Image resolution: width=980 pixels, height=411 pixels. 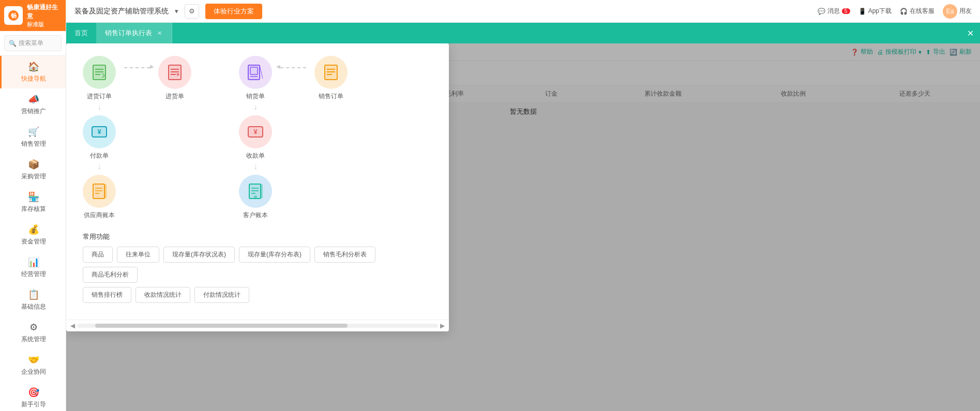 I want to click on flow-item-payment: ¥ 付款单, so click(x=99, y=138).